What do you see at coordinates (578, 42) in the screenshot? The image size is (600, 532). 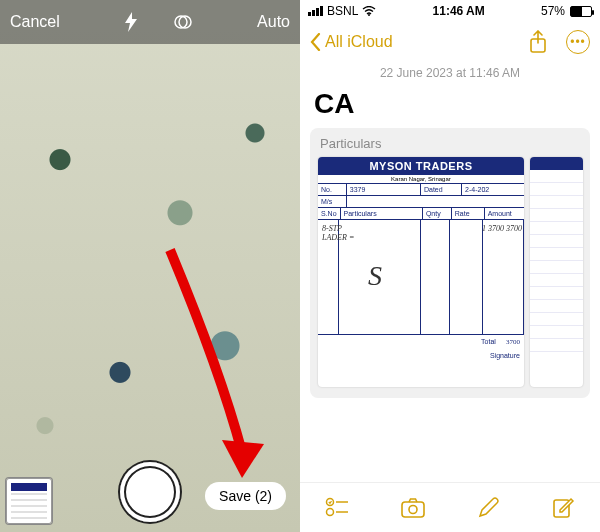 I see `more-icon: •••` at bounding box center [578, 42].